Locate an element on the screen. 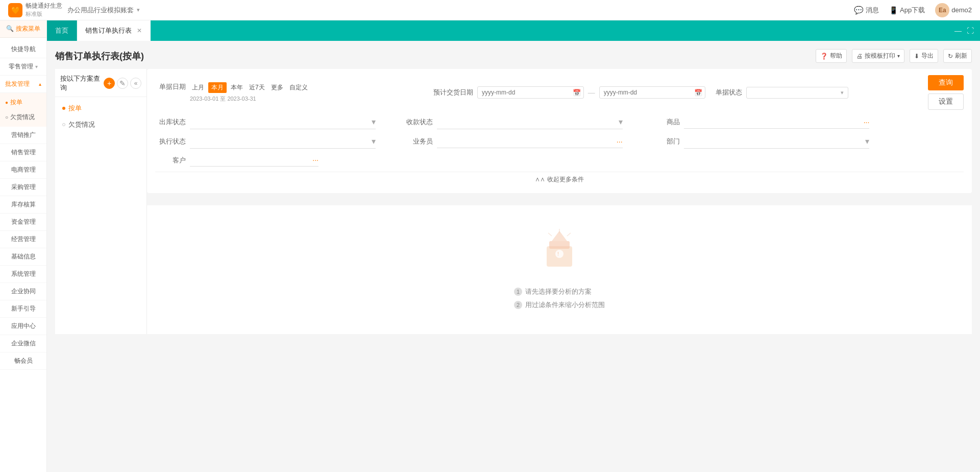  sidebar-item-marketing: 营销推广 is located at coordinates (23, 135).